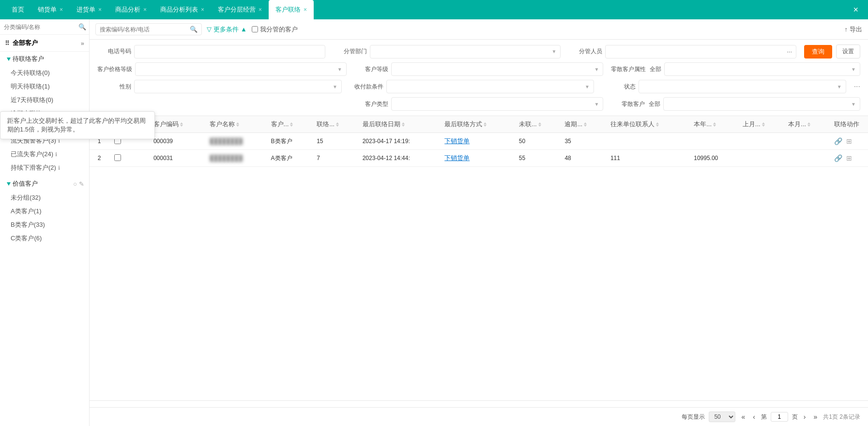  I want to click on last-page-button: », so click(816, 417).